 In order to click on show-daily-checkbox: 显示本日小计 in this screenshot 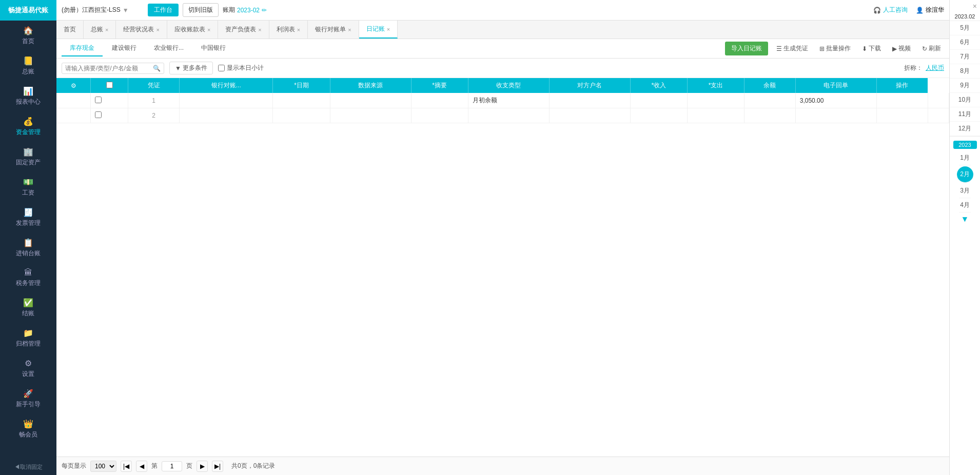, I will do `click(241, 68)`.